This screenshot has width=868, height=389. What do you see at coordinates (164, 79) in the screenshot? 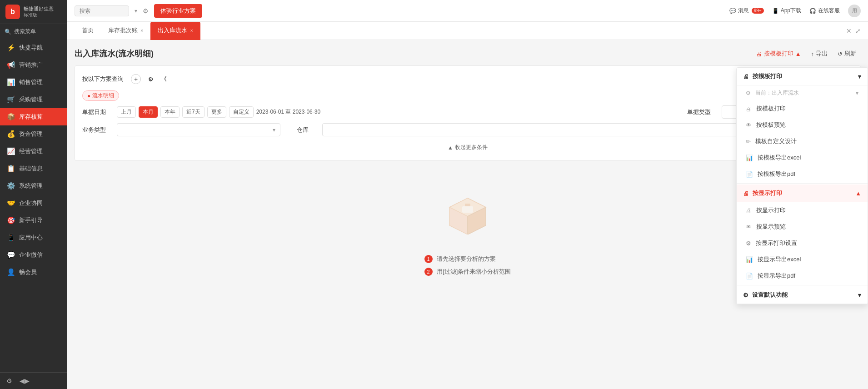
I see `filter-collapse-icon: 《` at bounding box center [164, 79].